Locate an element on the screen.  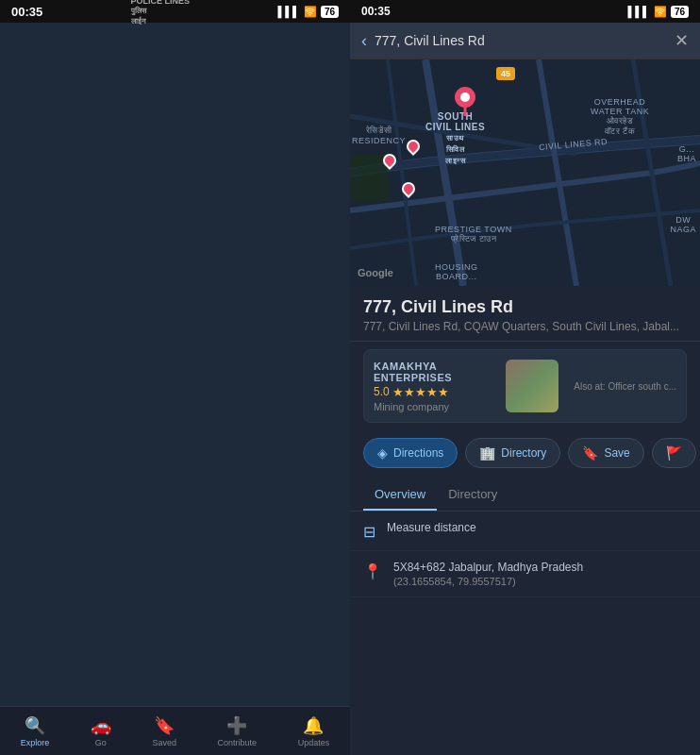
right-search-text: 777, Civil Lines Rd is located at coordinates (521, 41).